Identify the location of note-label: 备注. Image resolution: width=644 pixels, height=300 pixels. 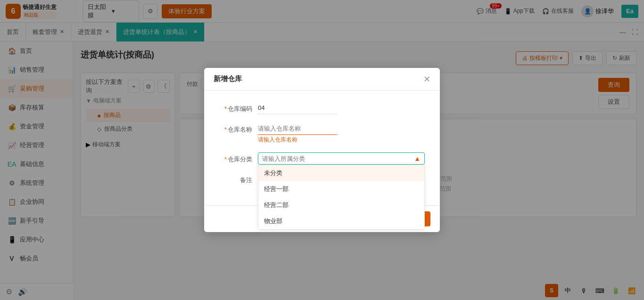
(236, 179).